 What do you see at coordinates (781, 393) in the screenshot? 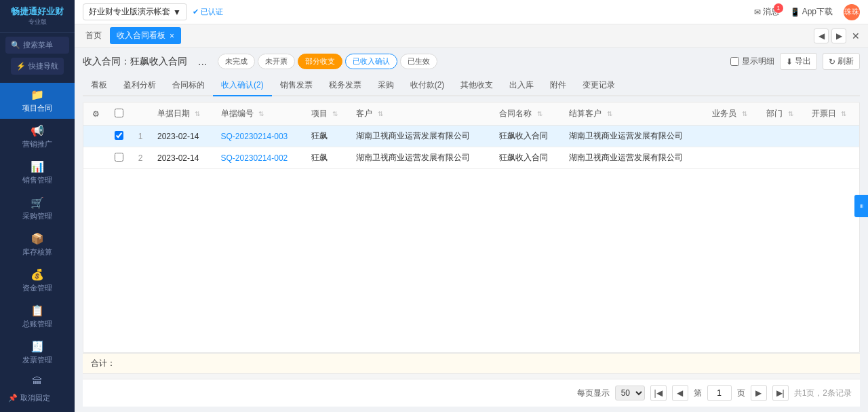
I see `last-page-button: ▶|` at bounding box center [781, 393].